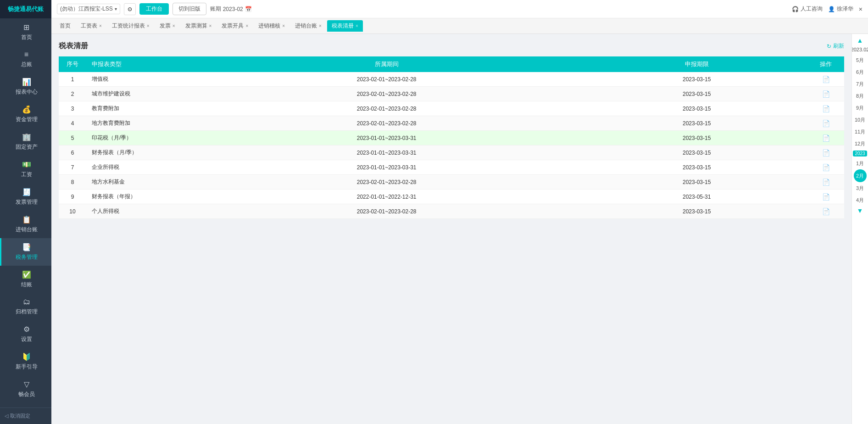 This screenshot has height=424, width=868. I want to click on cell-seq: 3, so click(72, 109).